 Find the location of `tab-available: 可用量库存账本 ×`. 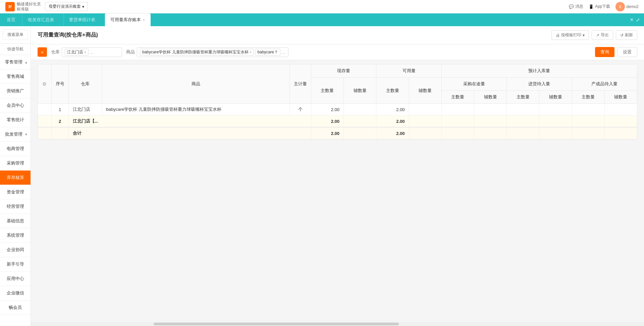

tab-available: 可用量库存账本 × is located at coordinates (128, 20).